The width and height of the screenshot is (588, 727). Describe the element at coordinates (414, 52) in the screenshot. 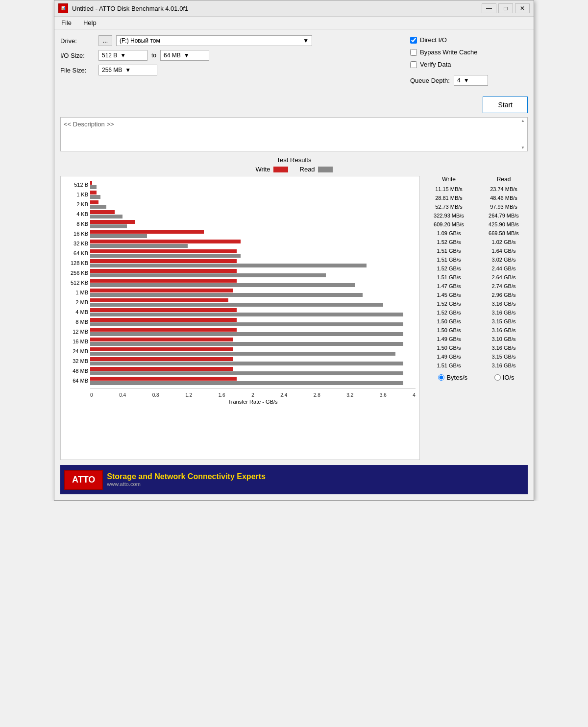

I see `bypass-cache-checkbox` at that location.